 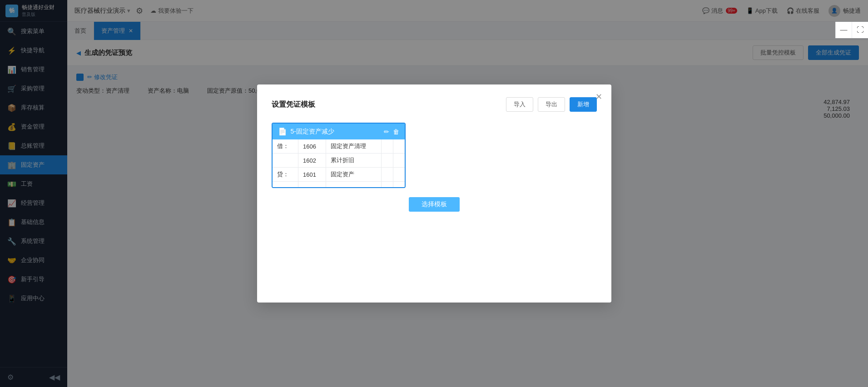 What do you see at coordinates (354, 146) in the screenshot?
I see `account-name-1: 固定资产清理` at bounding box center [354, 146].